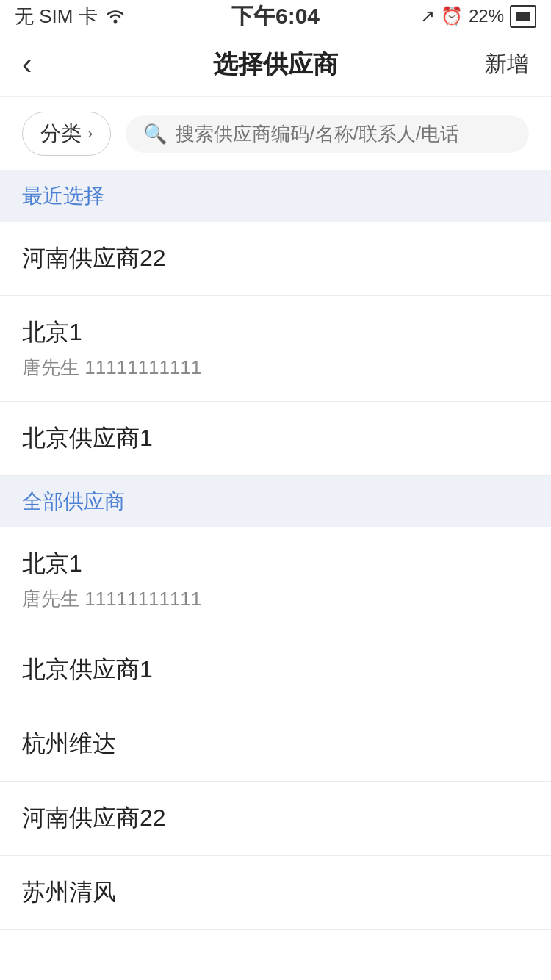 This screenshot has width=551, height=980. I want to click on list-item-name: 杭州维达, so click(276, 744).